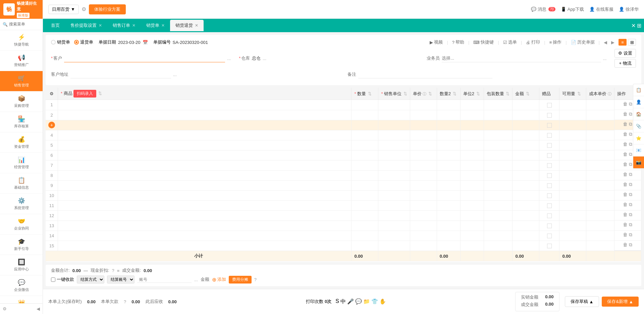  I want to click on operate-btn: ≡ 操作, so click(555, 42).